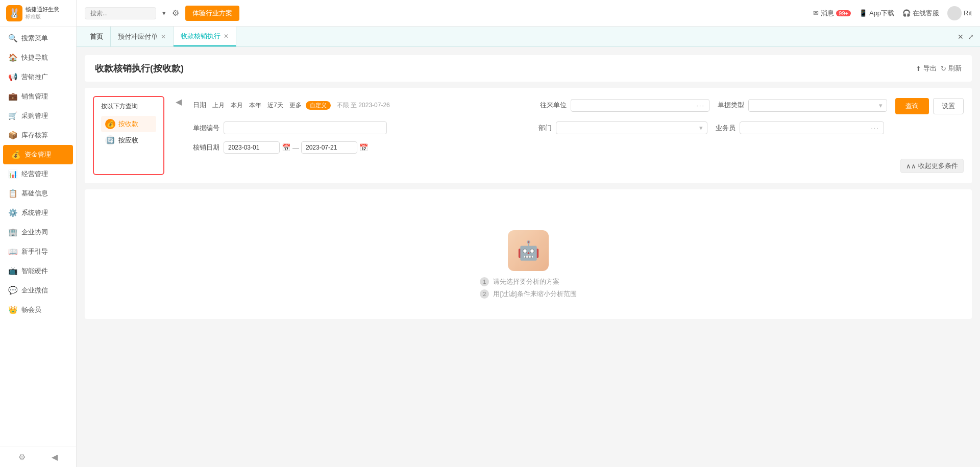 This screenshot has height=467, width=980. I want to click on tab-bar: 首页 预付冲应付单 ✕ 收款核销执行 ✕ ✕ ⤢, so click(528, 37).